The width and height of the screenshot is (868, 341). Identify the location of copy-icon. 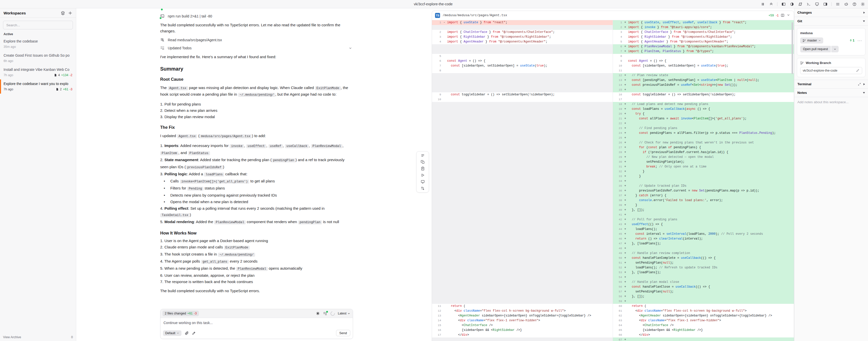
(423, 162).